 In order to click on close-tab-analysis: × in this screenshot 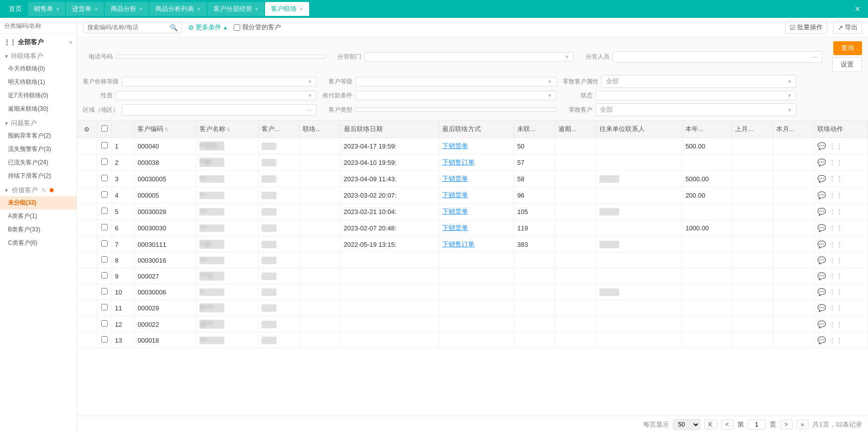, I will do `click(141, 9)`.